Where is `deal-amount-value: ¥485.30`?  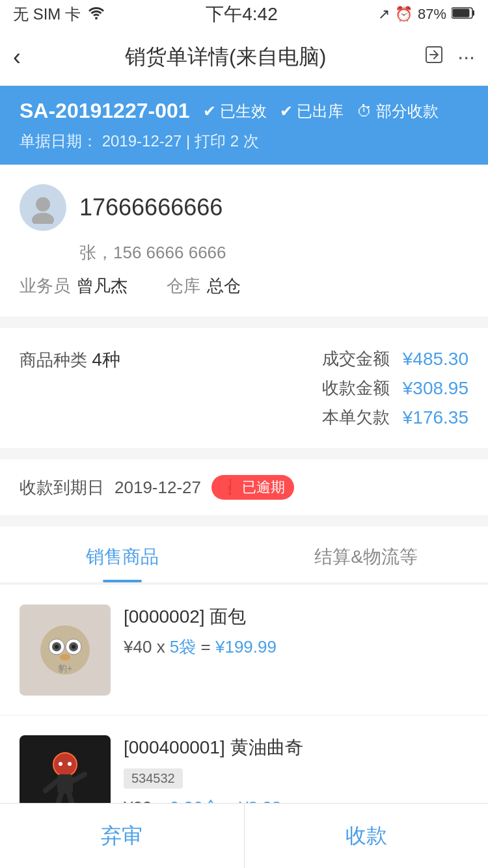
deal-amount-value: ¥485.30 is located at coordinates (436, 359).